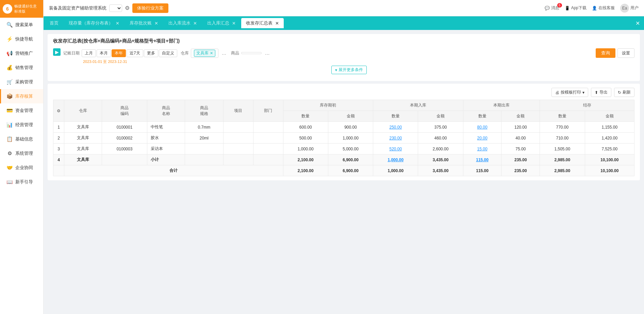 This screenshot has height=314, width=644. What do you see at coordinates (562, 149) in the screenshot?
I see `row-close-qty: 1,505.00` at bounding box center [562, 149].